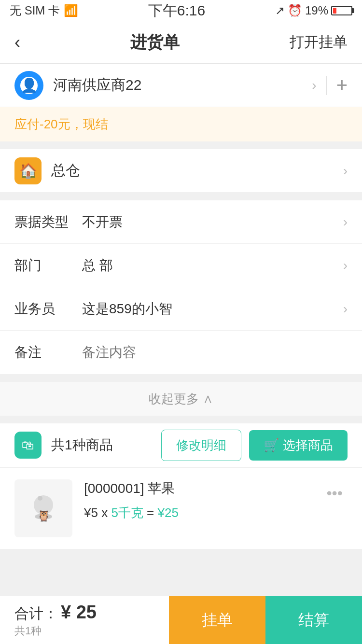  Describe the element at coordinates (335, 11) in the screenshot. I see `battery-fill` at that location.